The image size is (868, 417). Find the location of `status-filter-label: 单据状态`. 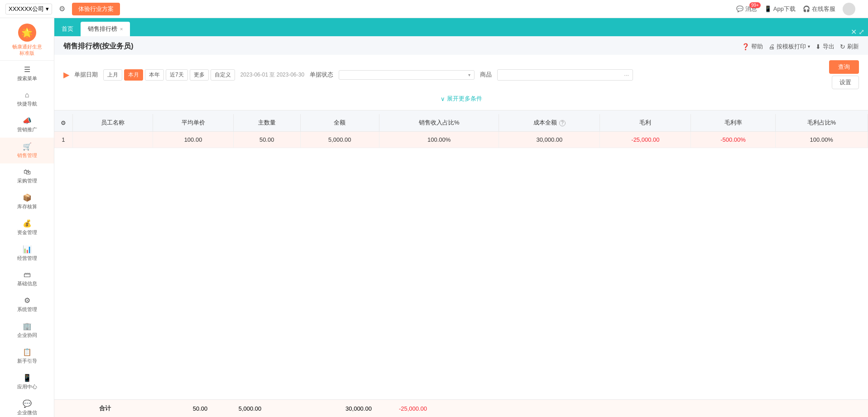

status-filter-label: 单据状态 is located at coordinates (321, 75).